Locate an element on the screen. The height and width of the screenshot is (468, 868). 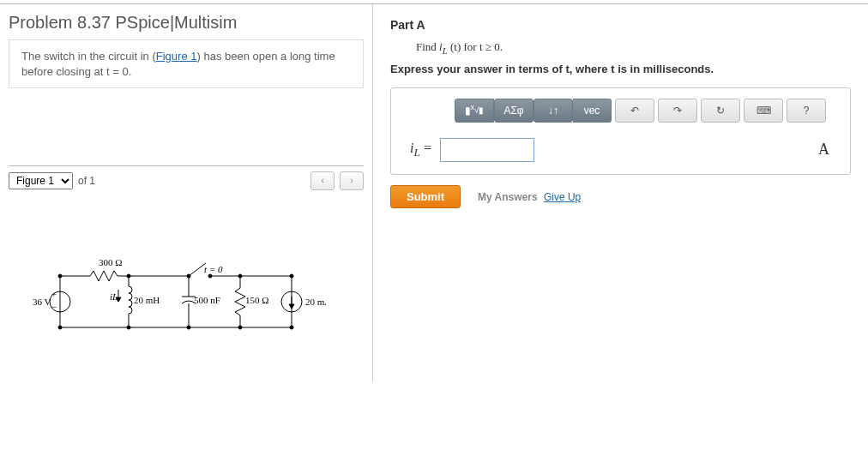
greek-button: ΑΣφ is located at coordinates (514, 111).